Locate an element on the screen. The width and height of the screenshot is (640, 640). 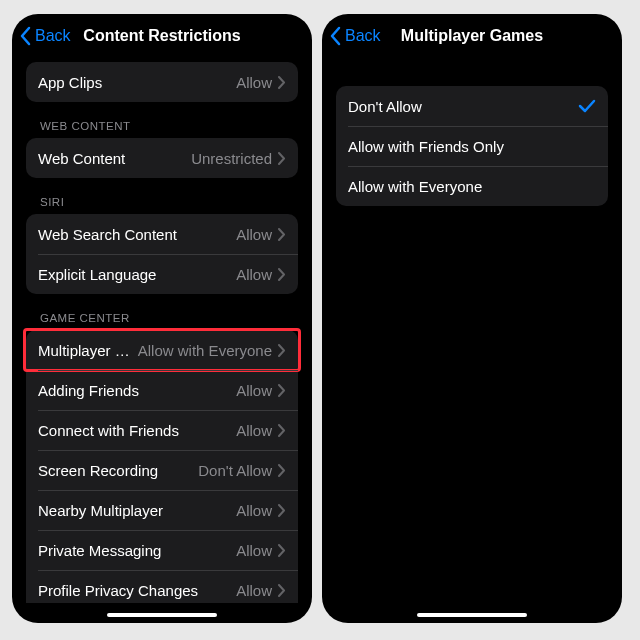
row-private-messaging: Private Messaging Allow is located at coordinates (162, 550).